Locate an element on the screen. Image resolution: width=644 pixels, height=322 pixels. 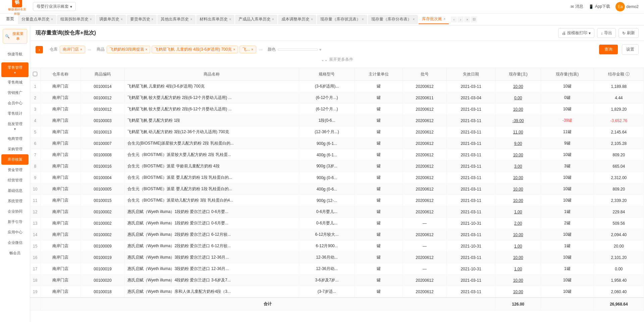
user-profile: Ea demo2 is located at coordinates (627, 7).